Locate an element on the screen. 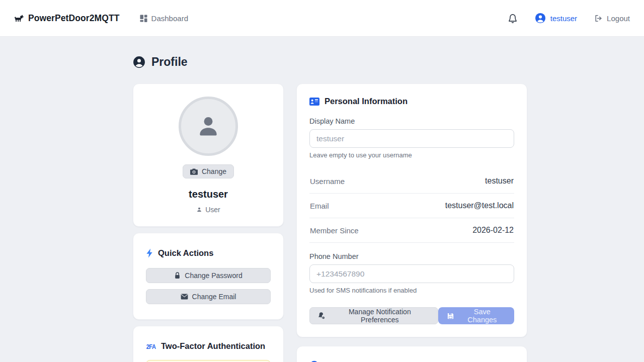 The image size is (644, 362). phone-number-input is located at coordinates (412, 274).